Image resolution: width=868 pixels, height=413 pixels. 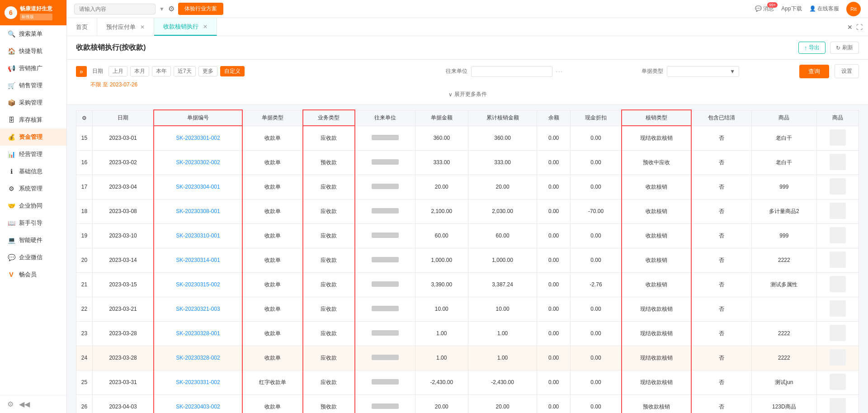 I want to click on tab-prepay-close: ✕, so click(x=142, y=27).